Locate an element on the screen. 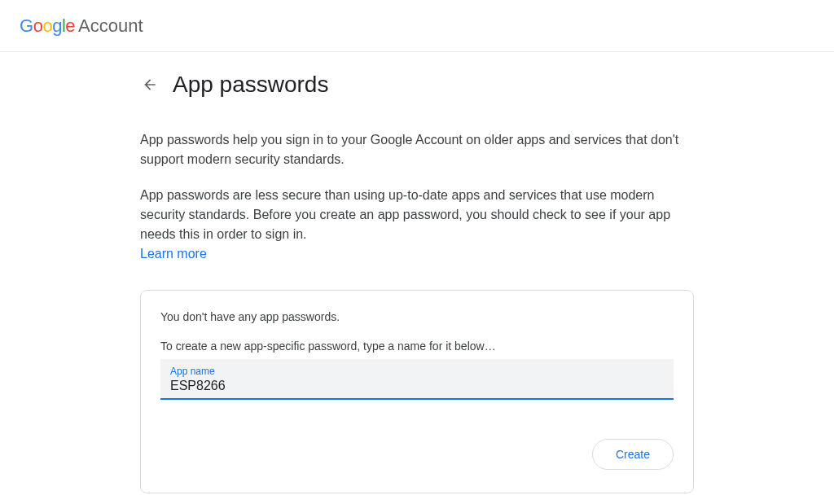  learn-more-link: Learn more is located at coordinates (173, 254).